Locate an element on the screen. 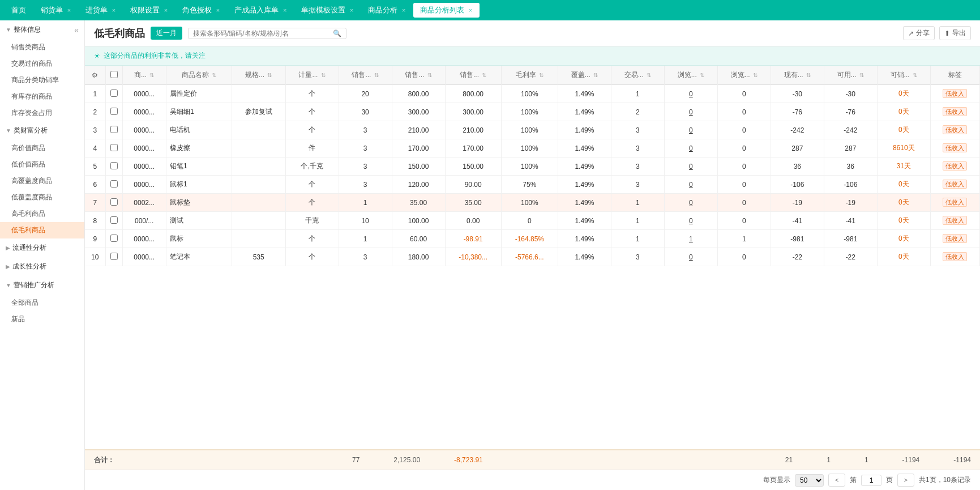  nav-product-stock: 产成品入库单 × is located at coordinates (260, 10).